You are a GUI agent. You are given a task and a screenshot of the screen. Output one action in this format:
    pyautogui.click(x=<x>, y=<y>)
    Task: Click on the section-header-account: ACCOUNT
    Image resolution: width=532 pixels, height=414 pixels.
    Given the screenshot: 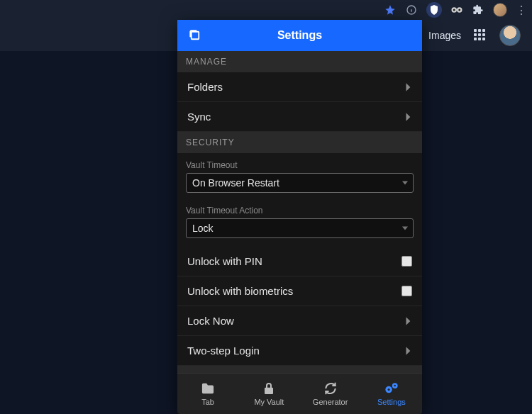 What is the action you would take?
    pyautogui.click(x=299, y=369)
    